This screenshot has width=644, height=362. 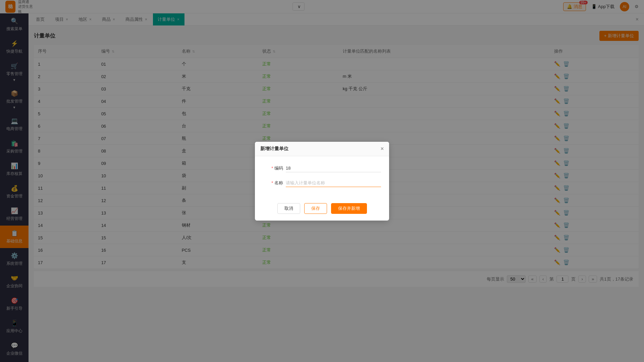 What do you see at coordinates (273, 183) in the screenshot?
I see `name-label: 名称` at bounding box center [273, 183].